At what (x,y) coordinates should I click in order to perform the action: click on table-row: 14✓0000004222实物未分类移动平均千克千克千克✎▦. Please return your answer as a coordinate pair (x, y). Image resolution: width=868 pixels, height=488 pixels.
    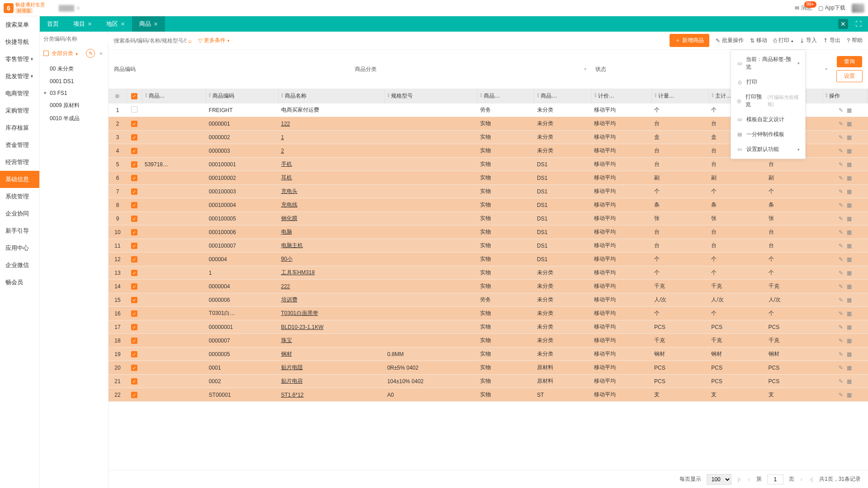
    Looking at the image, I should click on (488, 286).